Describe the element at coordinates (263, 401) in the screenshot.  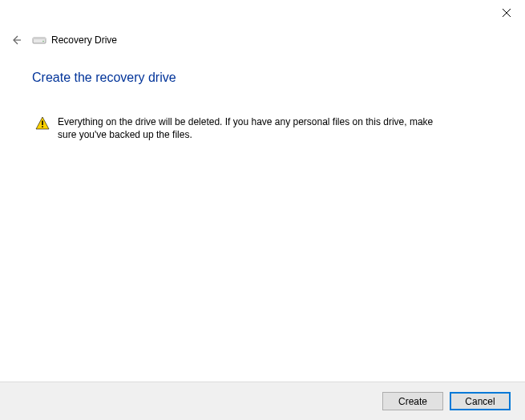
I see `footer: Create Cancel` at that location.